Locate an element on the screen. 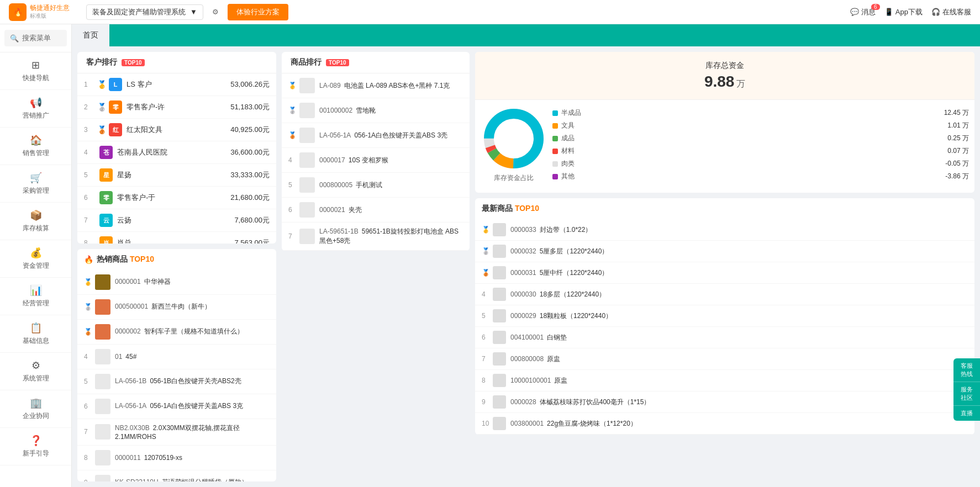 This screenshot has width=980, height=487. customer-ranking-card: 客户排行 TOP10 1 🥇 L LS 客户 53,006.26元 2 is located at coordinates (177, 148).